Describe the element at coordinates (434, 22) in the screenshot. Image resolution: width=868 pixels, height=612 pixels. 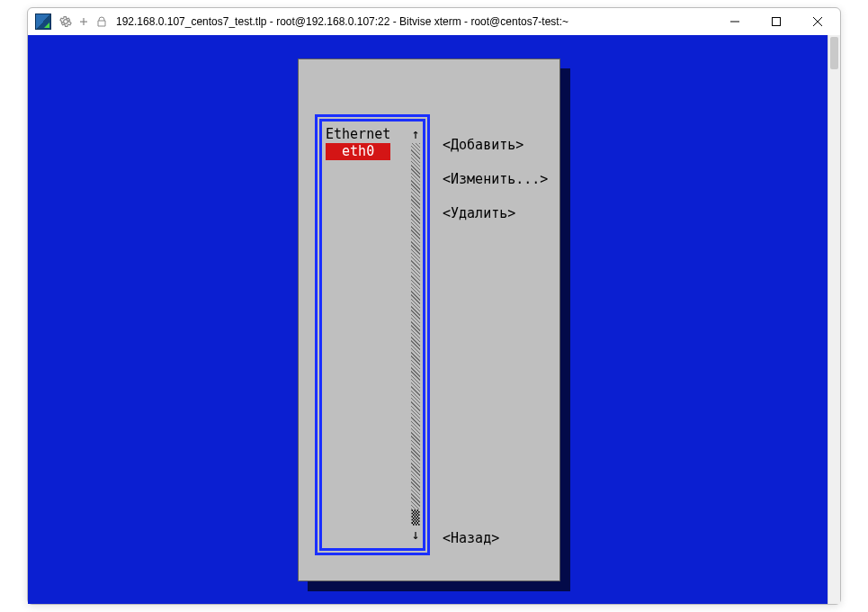
I see `titlebar: 192.168.0.107_centos7_test.tlp - root@19…` at that location.